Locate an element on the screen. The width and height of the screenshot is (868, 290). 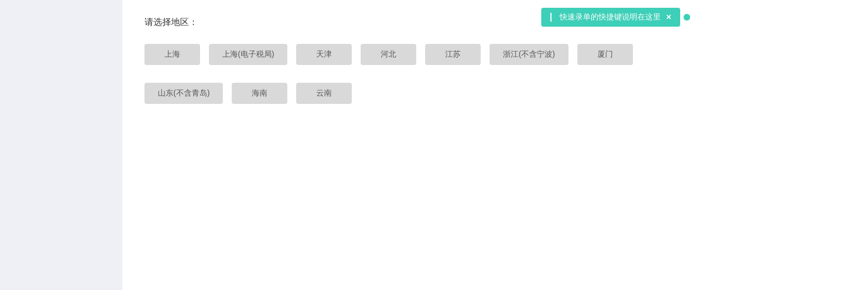
tooltip-container: 快速录单的快捷键说明在这里 × is located at coordinates (616, 17).